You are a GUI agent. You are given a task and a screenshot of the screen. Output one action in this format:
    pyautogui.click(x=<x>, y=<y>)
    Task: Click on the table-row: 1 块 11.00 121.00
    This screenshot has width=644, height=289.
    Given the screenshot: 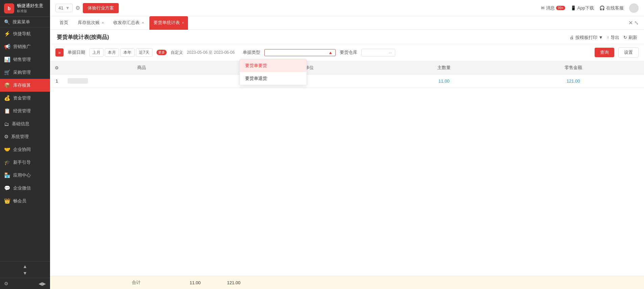 What is the action you would take?
    pyautogui.click(x=347, y=81)
    